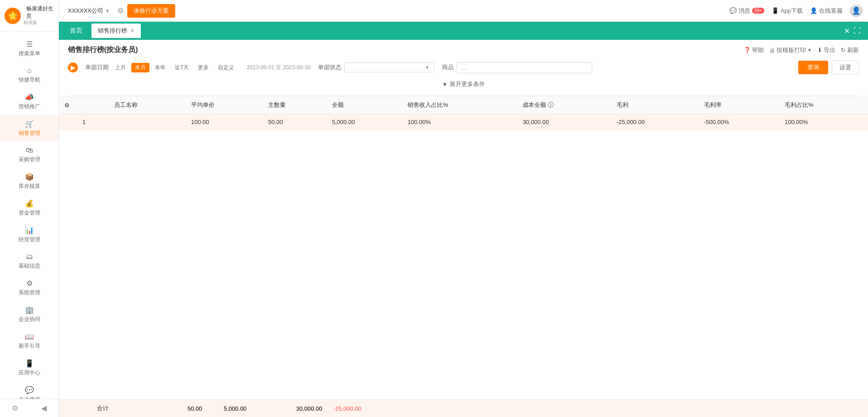  What do you see at coordinates (132, 31) in the screenshot?
I see `tab-close-icon: ✕` at bounding box center [132, 31].